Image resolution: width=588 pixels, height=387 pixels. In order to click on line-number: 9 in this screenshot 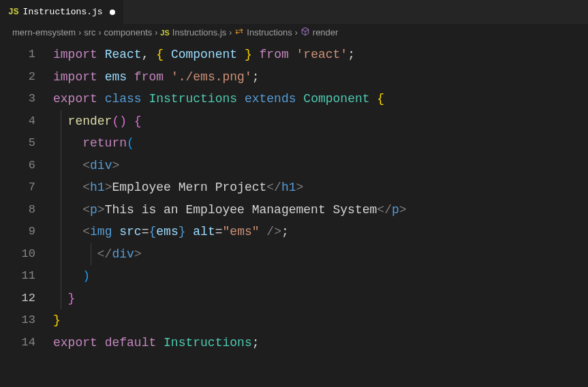, I will do `click(18, 232)`.